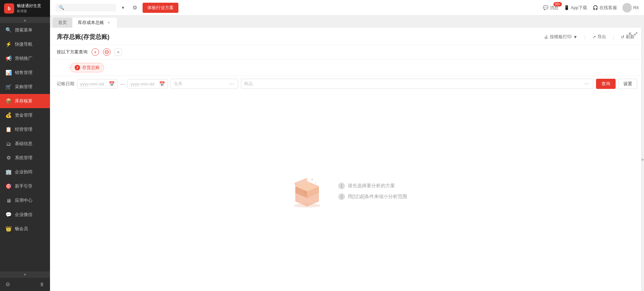 The image size is (644, 291). Describe the element at coordinates (87, 68) in the screenshot. I see `scheme-tag: 存货总账` at that location.